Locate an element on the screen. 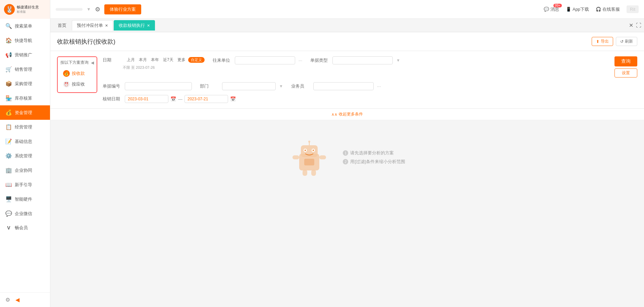 The width and height of the screenshot is (644, 307). department-chevron-icon: ▼ is located at coordinates (281, 86).